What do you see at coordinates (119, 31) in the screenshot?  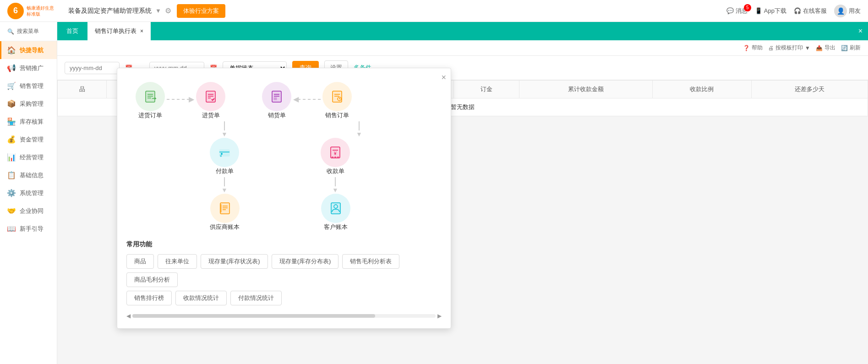 I see `tab-sales-order-exec: 销售订单执行表 ×` at bounding box center [119, 31].